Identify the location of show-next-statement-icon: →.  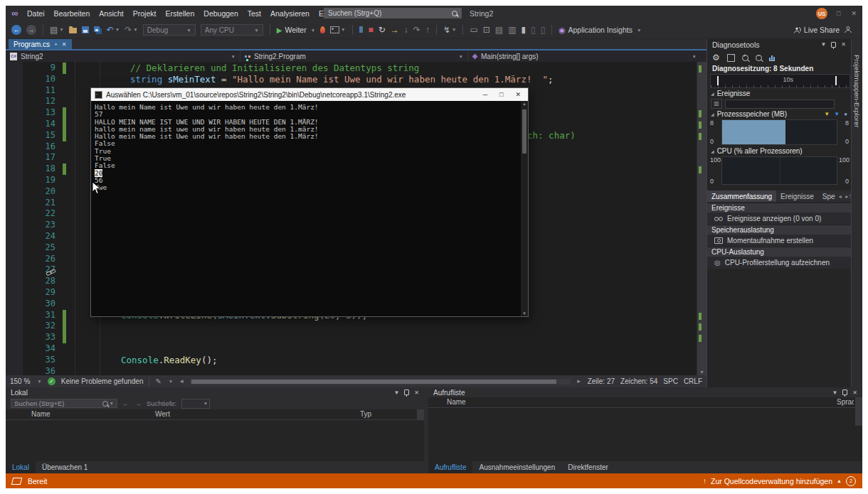
(395, 30).